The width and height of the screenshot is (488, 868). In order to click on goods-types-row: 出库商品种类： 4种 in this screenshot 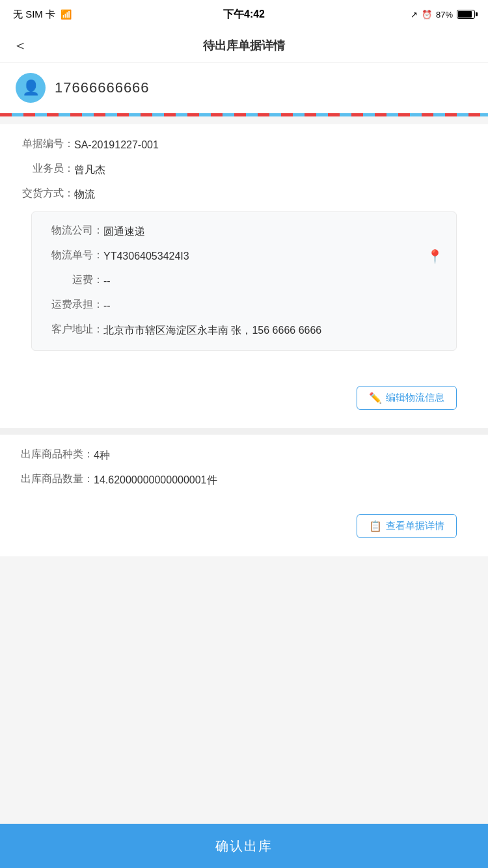, I will do `click(244, 455)`.